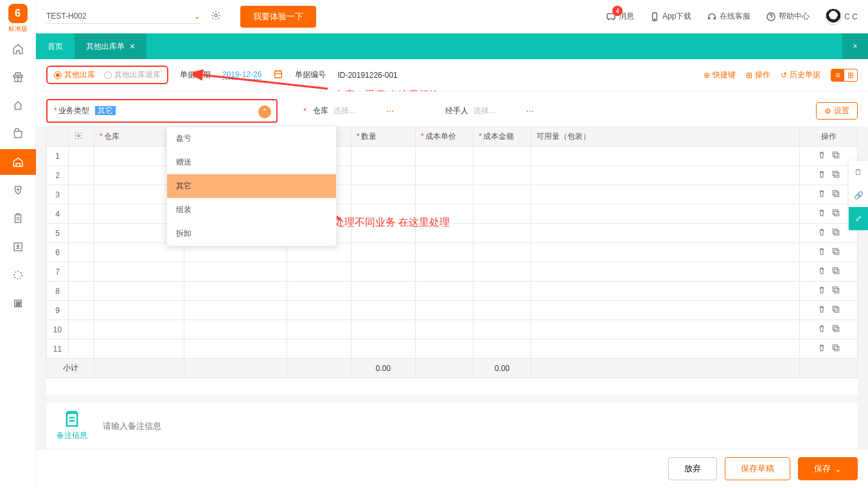  I want to click on dropdown-option: 拆卸, so click(252, 234).